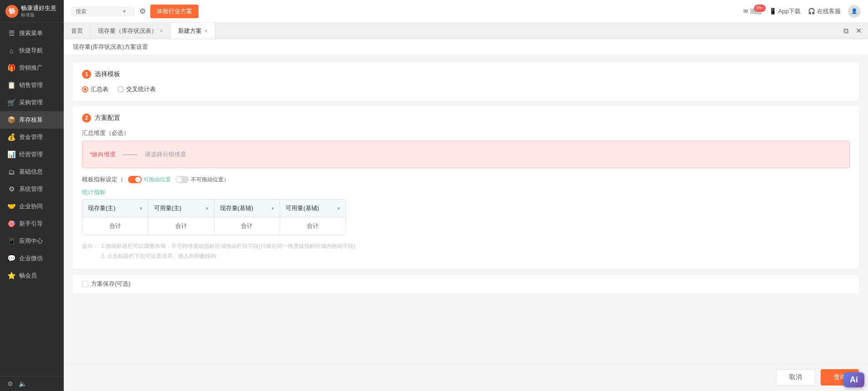 This screenshot has height=391, width=868. I want to click on toggle-draggable, so click(135, 180).